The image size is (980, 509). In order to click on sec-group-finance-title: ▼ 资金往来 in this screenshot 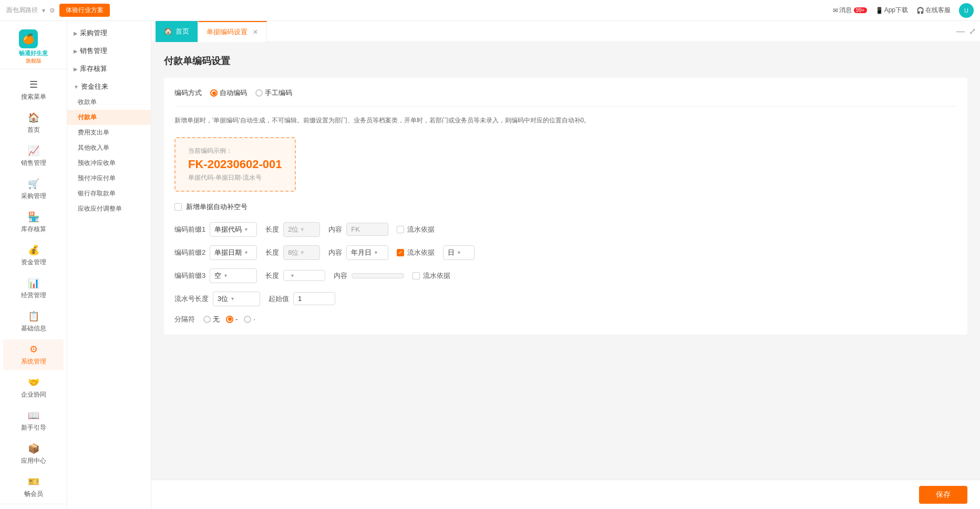, I will do `click(109, 87)`.